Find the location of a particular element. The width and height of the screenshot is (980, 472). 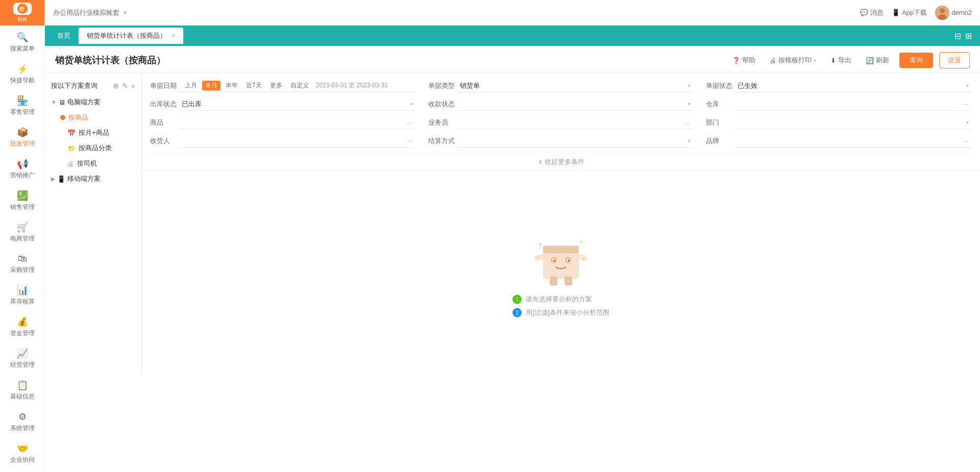

template-print-btn: 🖨 按模板打印 ▾ is located at coordinates (793, 60).